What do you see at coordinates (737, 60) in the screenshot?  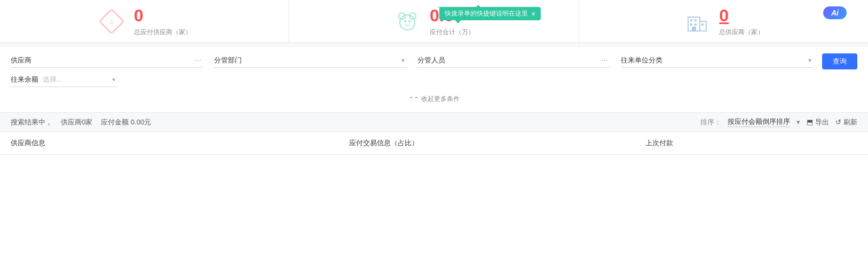 I see `unit-class-input` at bounding box center [737, 60].